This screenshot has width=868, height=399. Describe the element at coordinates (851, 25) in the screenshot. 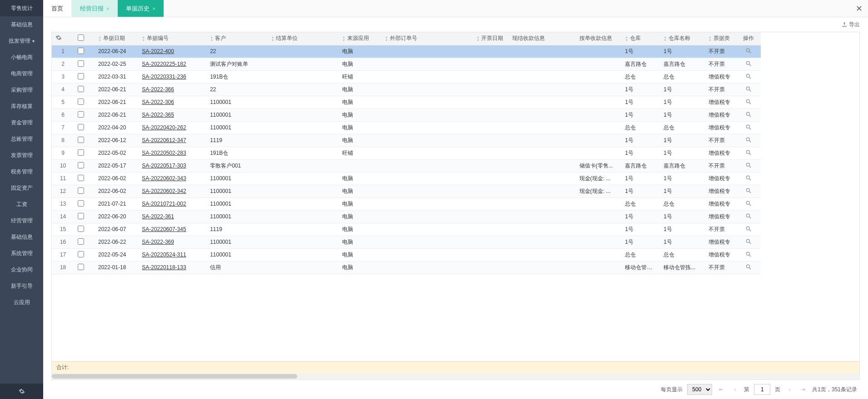

I see `export-button: 导出` at that location.